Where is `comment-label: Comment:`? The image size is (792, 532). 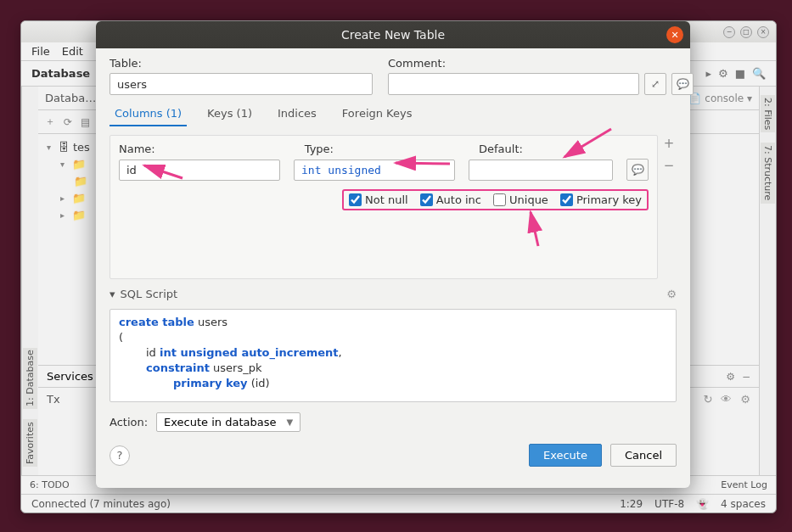
comment-label: Comment: is located at coordinates (541, 63).